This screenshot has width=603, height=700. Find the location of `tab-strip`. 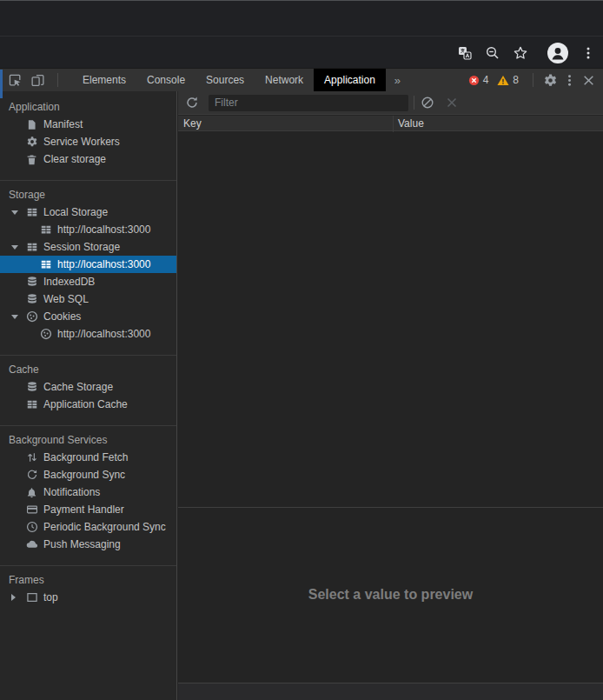

tab-strip is located at coordinates (302, 19).